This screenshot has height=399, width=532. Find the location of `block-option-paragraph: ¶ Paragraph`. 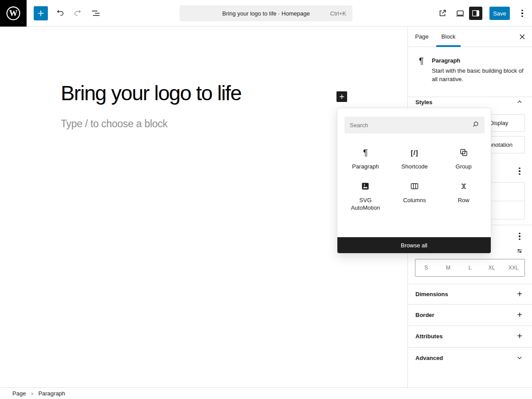

block-option-paragraph: ¶ Paragraph is located at coordinates (365, 157).